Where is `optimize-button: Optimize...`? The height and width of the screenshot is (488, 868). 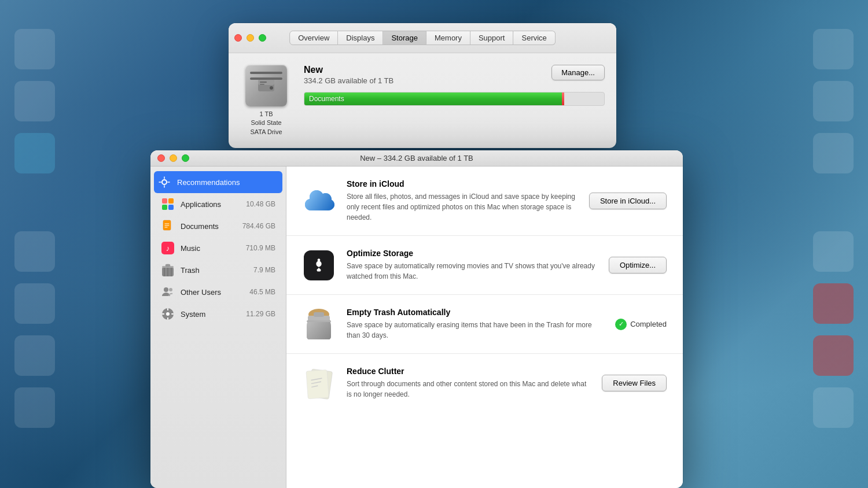
optimize-button: Optimize... is located at coordinates (638, 265).